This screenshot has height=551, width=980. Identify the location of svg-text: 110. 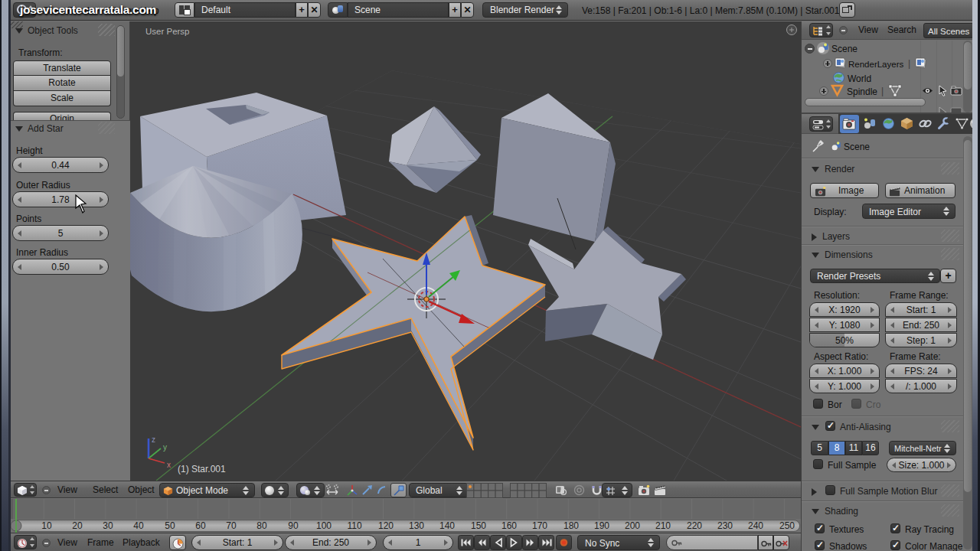
(354, 526).